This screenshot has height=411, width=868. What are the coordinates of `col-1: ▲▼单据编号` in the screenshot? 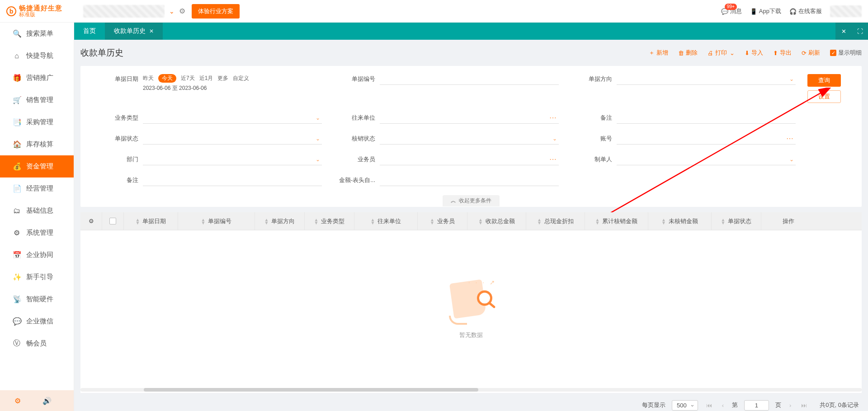 It's located at (217, 221).